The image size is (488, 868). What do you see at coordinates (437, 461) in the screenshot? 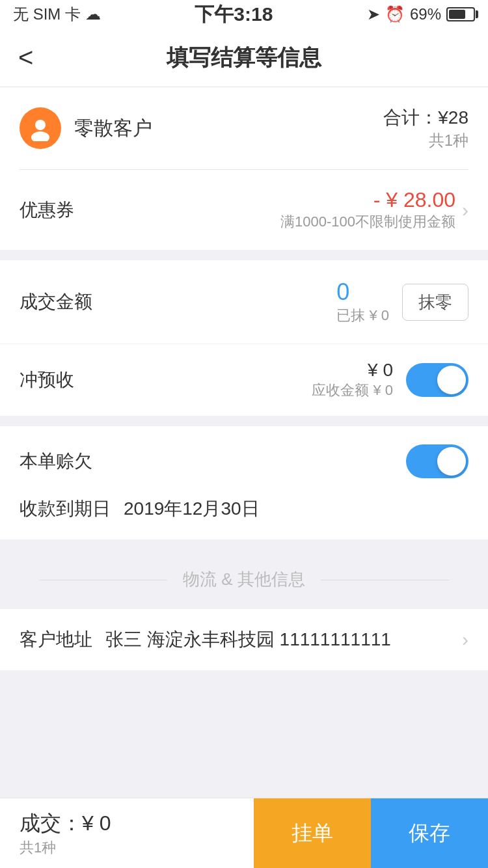
I see `debt-toggle` at bounding box center [437, 461].